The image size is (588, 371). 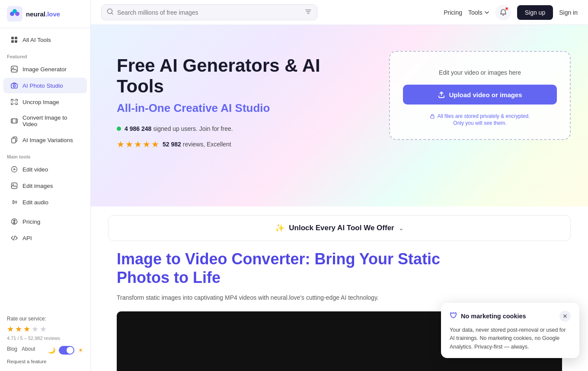 What do you see at coordinates (45, 169) in the screenshot?
I see `sidebar-item-edit-video: Edit video` at bounding box center [45, 169].